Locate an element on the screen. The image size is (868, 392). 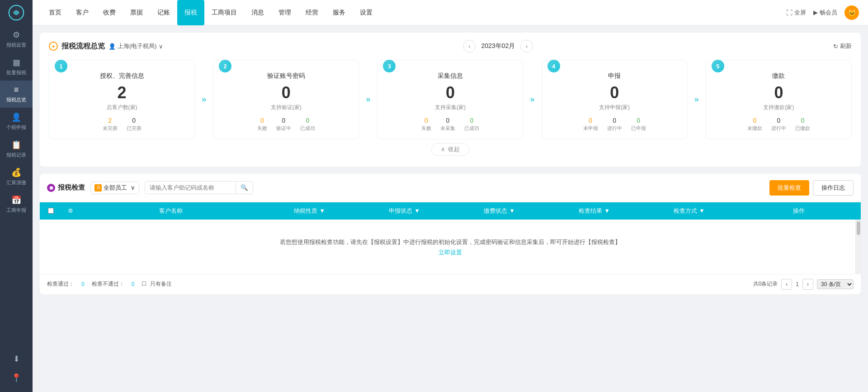
sidebar-item-personal-report: 👤 个税申报 is located at coordinates (16, 121).